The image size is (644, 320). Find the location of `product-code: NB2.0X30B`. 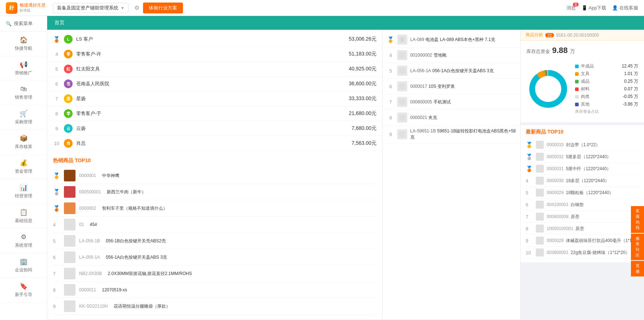

product-code: NB2.0X30B is located at coordinates (91, 274).